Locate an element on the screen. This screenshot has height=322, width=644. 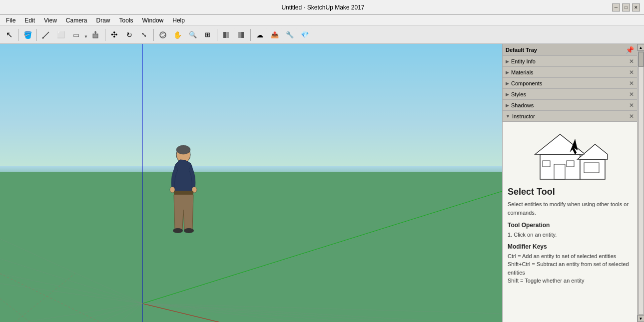
prev-scene-button is located at coordinates (226, 35).